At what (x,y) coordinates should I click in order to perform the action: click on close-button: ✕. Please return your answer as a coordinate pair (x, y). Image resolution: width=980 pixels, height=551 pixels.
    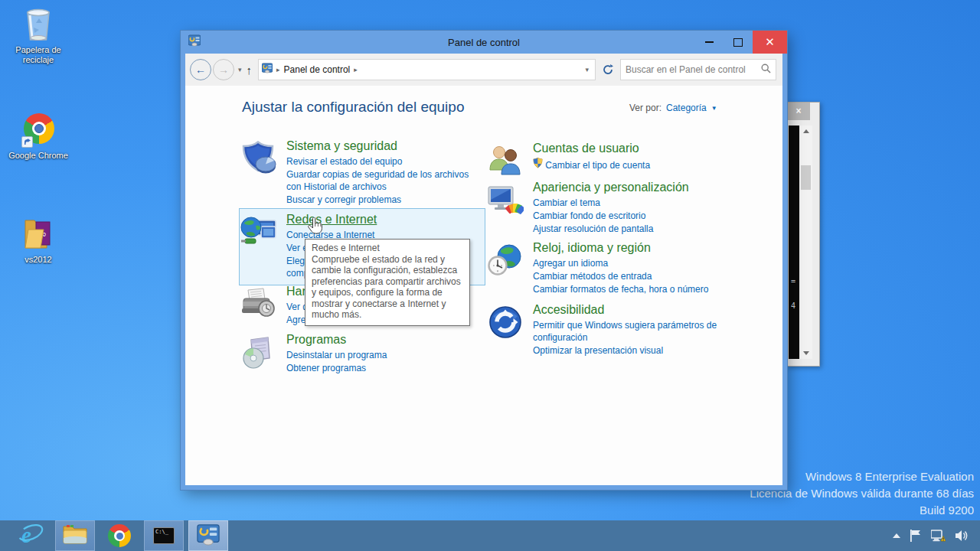
    Looking at the image, I should click on (770, 42).